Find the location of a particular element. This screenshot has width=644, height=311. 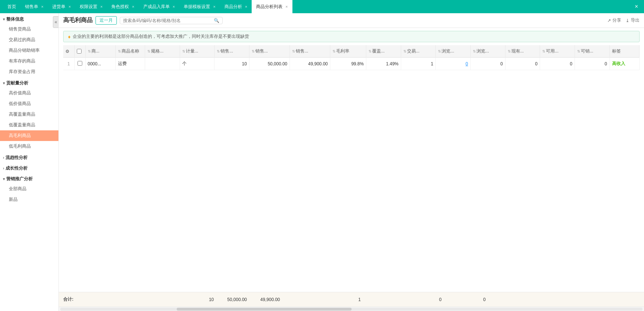

filter-btn-month: 近一月 is located at coordinates (106, 21).